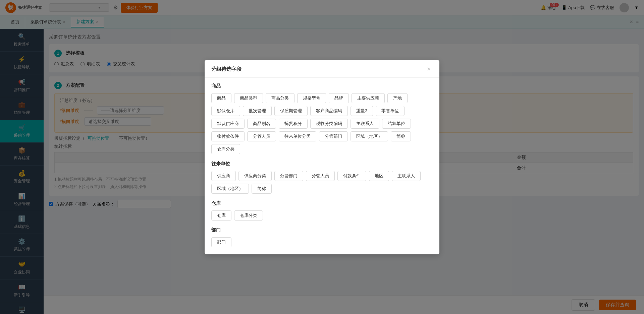 Image resolution: width=644 pixels, height=314 pixels. I want to click on modal-header: 分组待选字段 ×, so click(322, 69).